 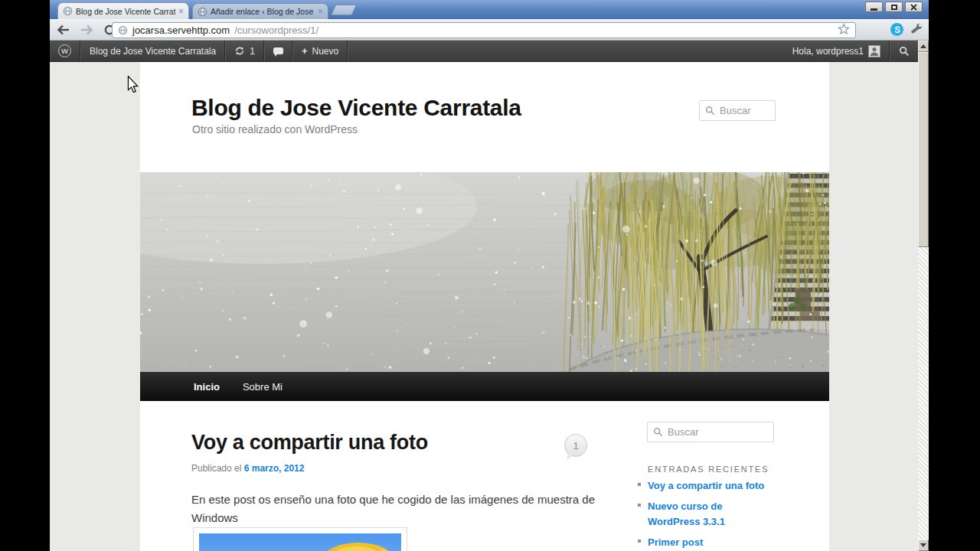 I want to click on url-host: jocarsa.servehttp.com, so click(x=181, y=31).